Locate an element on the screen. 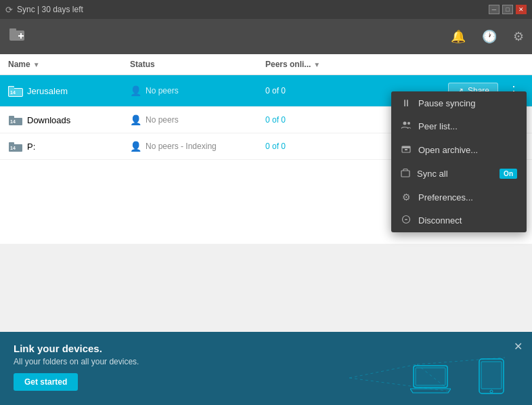 This screenshot has height=405, width=532. peer-list-icon is located at coordinates (406, 126).